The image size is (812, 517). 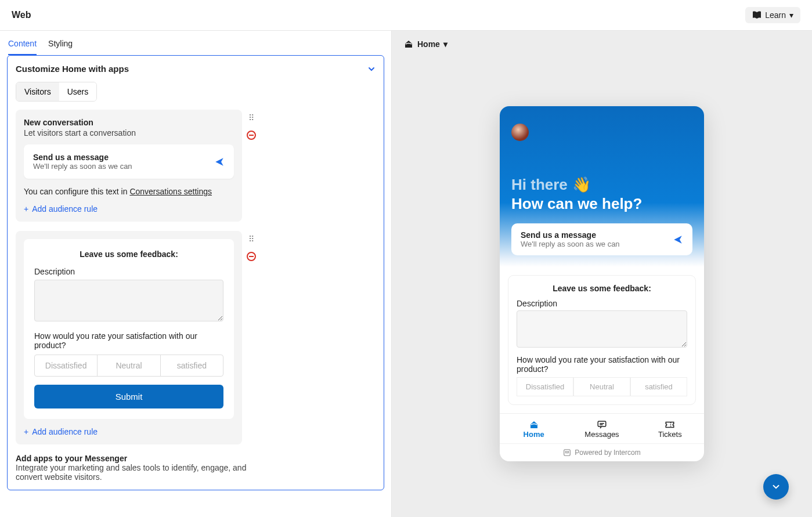 I want to click on rating-options: Dissatisfied Neutral satisfied, so click(x=129, y=366).